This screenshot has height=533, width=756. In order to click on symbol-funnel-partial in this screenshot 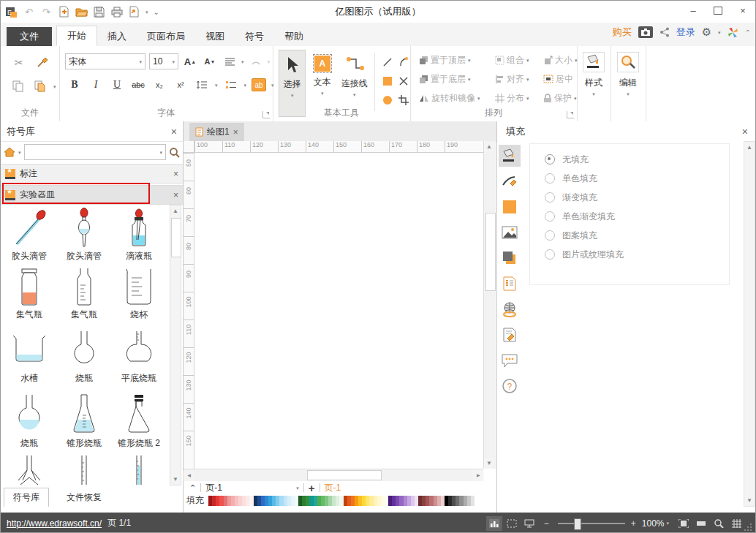, I will do `click(29, 470)`.